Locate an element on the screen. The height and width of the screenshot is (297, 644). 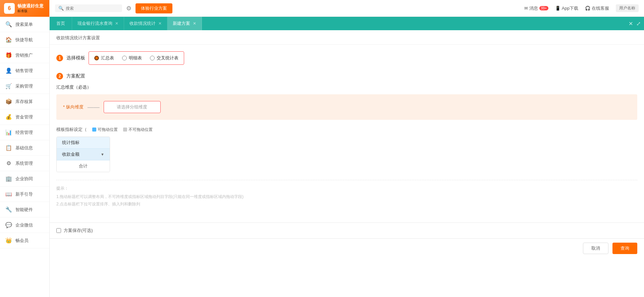
dimension-select-box: 请选择分组维度 is located at coordinates (132, 107).